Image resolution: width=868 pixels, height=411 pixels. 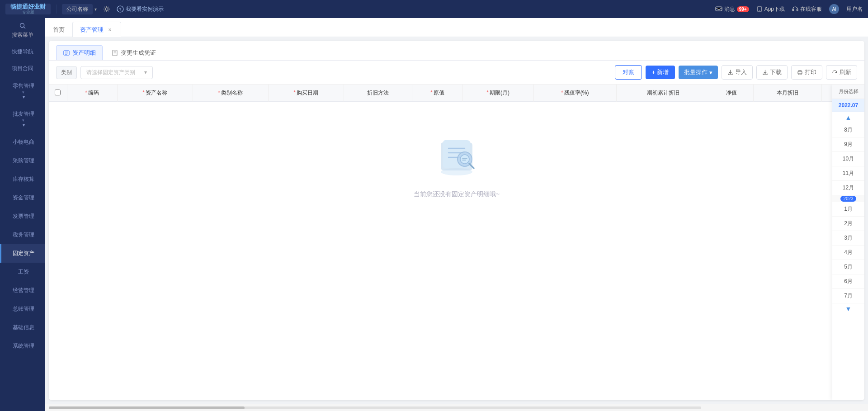 What do you see at coordinates (848, 238) in the screenshot?
I see `month-2023-3: 3月` at bounding box center [848, 238].